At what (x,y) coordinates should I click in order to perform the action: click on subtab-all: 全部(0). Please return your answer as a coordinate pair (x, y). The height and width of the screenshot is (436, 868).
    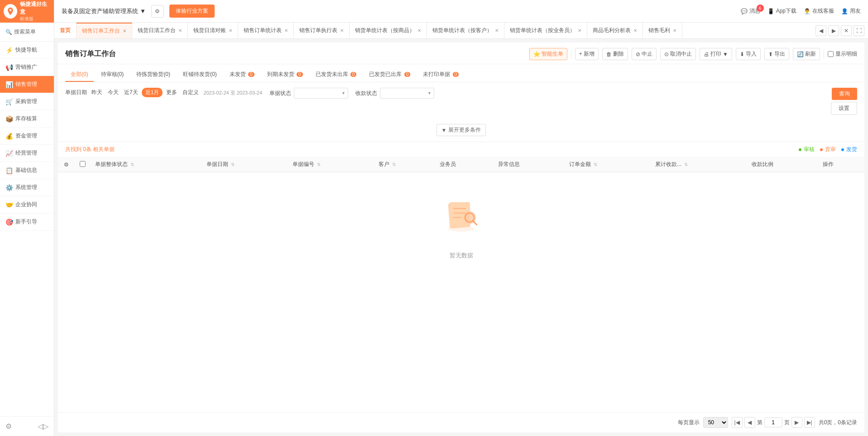
    Looking at the image, I should click on (80, 75).